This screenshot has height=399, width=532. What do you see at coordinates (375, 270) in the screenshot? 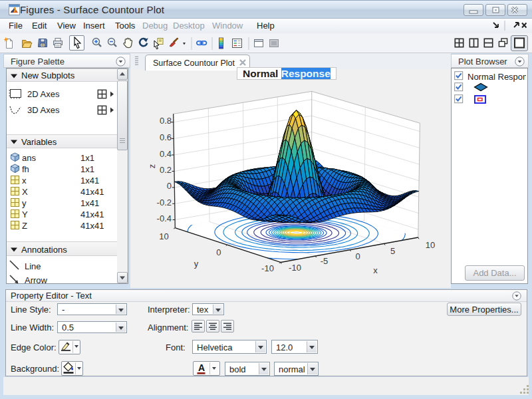
I see `svg-text: x` at bounding box center [375, 270].